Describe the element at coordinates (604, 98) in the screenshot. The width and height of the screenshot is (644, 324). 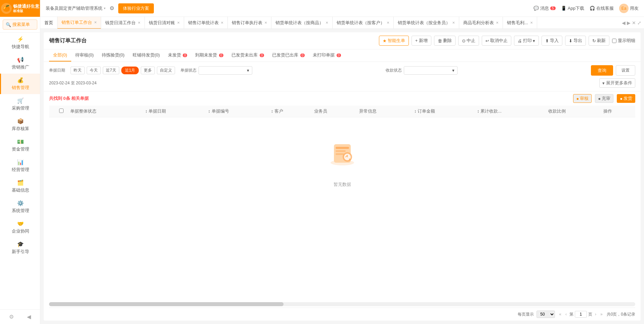
I see `uncheck-op-btn: ● 充审` at that location.